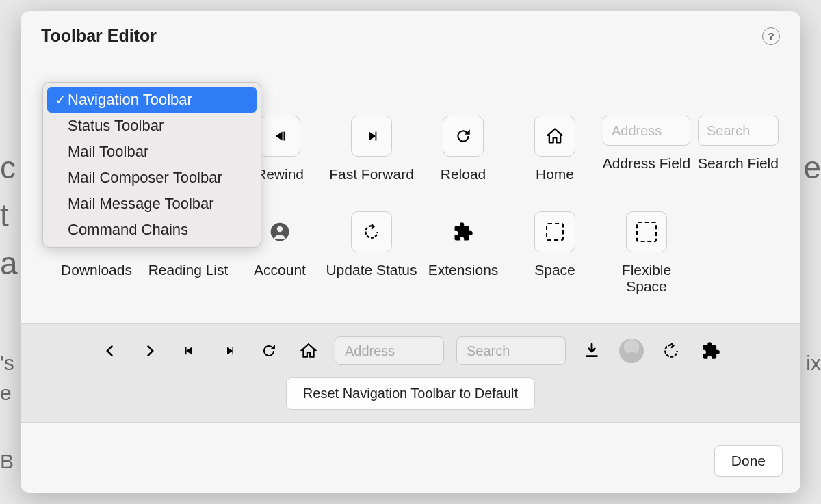  What do you see at coordinates (647, 163) in the screenshot?
I see `palette-item-address-field: Address Address Field` at bounding box center [647, 163].